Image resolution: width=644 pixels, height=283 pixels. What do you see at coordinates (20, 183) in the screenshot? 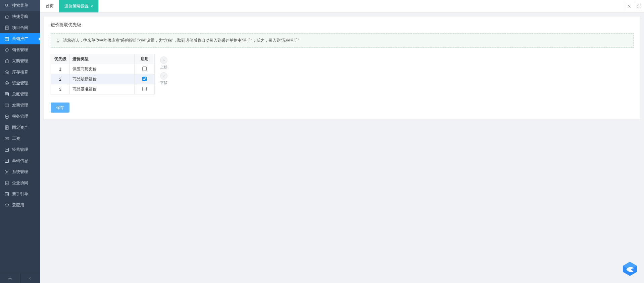
I see `sidebar-item-collab: 企业协同` at bounding box center [20, 183].